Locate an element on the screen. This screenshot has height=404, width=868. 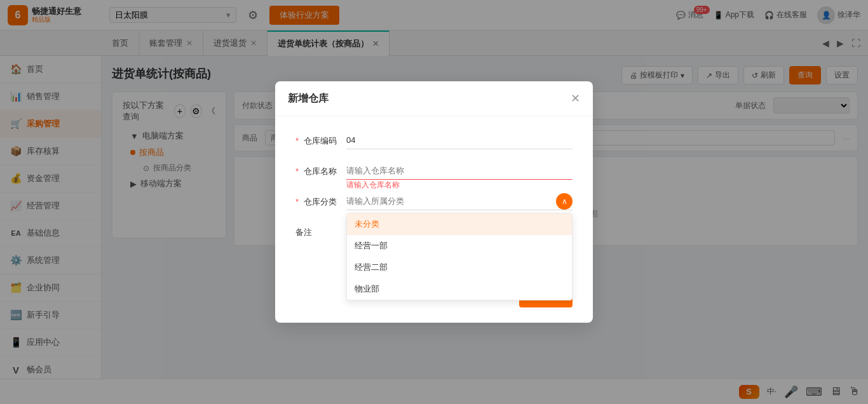
category-select-wrapper: ∧ 未分类 经营一部 经营二部 物业部 is located at coordinates (459, 201).